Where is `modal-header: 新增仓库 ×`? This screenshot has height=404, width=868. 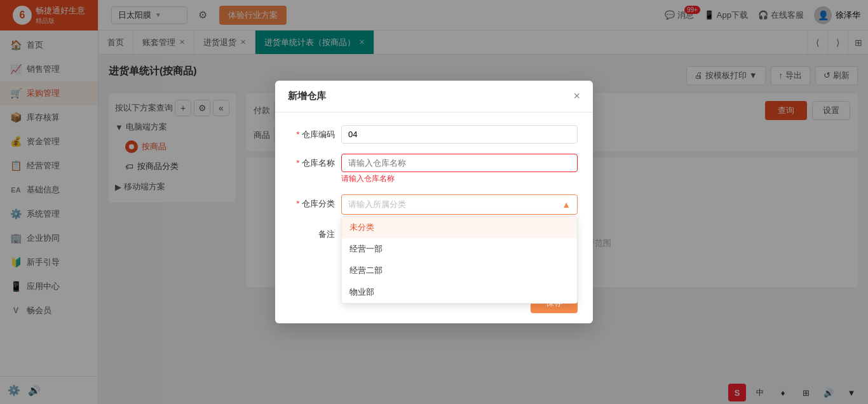 modal-header: 新增仓库 × is located at coordinates (434, 97).